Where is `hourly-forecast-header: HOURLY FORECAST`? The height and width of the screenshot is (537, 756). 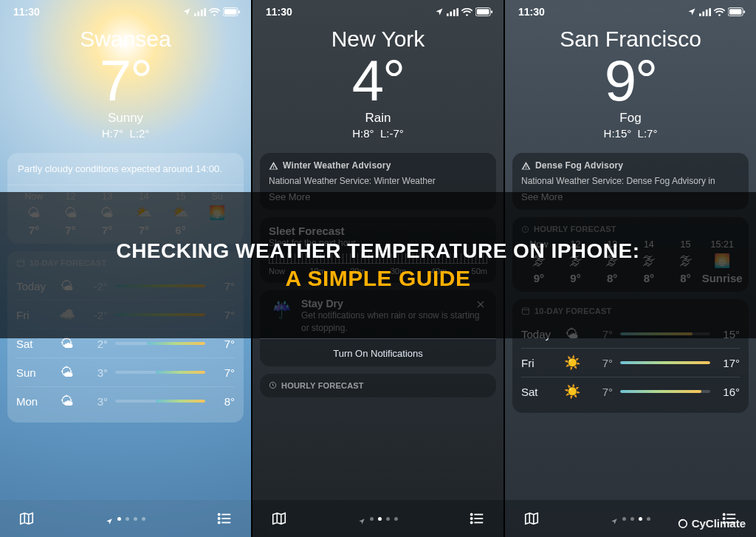
hourly-forecast-header: HOURLY FORECAST is located at coordinates (630, 229).